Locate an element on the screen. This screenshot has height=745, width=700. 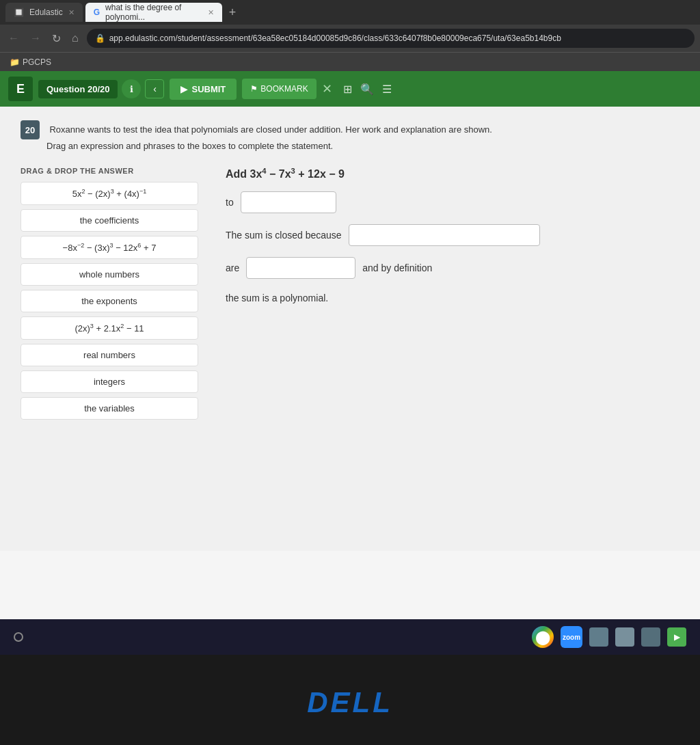
drag-item-1: the coefficients is located at coordinates (109, 220).